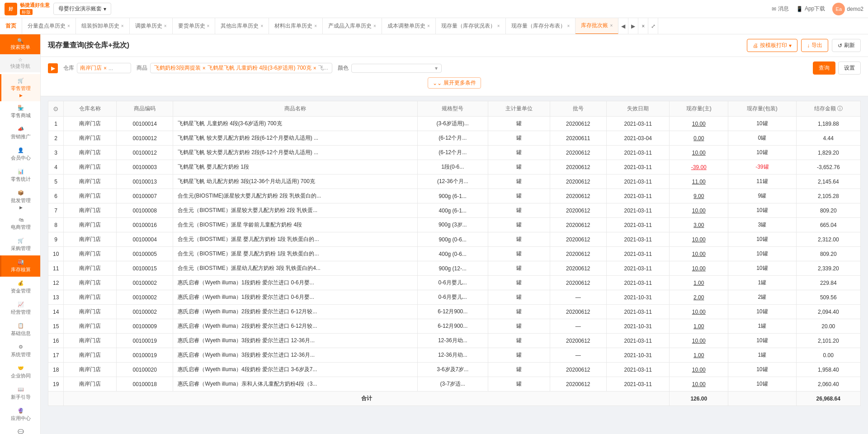 Image resolution: width=868 pixels, height=434 pixels. I want to click on tab-qita-close: ×, so click(262, 26).